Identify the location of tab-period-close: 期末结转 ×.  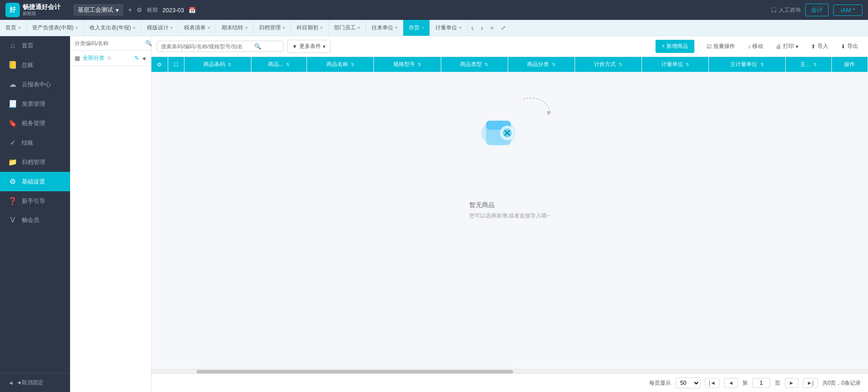
(235, 28).